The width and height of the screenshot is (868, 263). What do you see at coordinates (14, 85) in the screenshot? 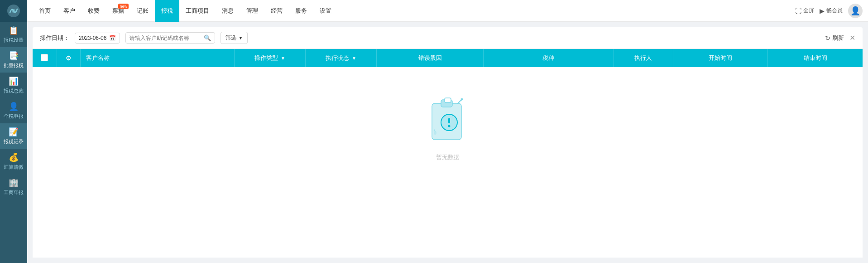
I see `sidebar-item-tax-summary: 📊 报税总览` at bounding box center [14, 85].